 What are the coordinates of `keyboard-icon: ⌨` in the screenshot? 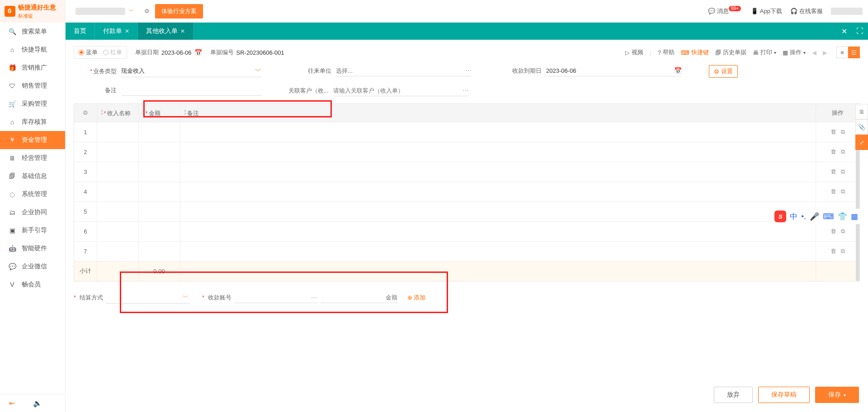 It's located at (685, 52).